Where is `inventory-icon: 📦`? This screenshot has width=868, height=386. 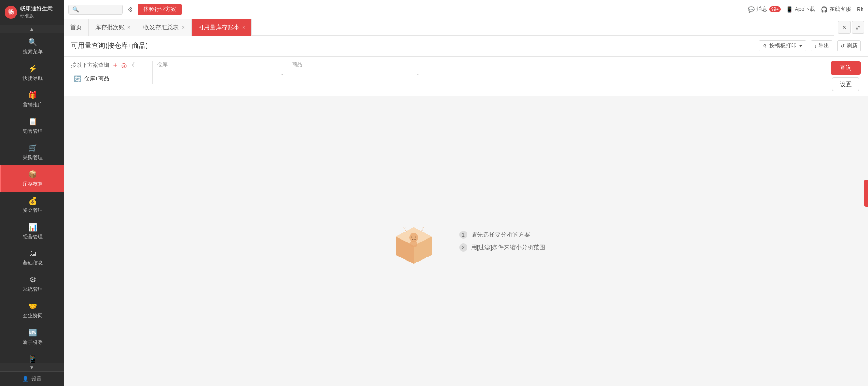 inventory-icon: 📦 is located at coordinates (33, 174).